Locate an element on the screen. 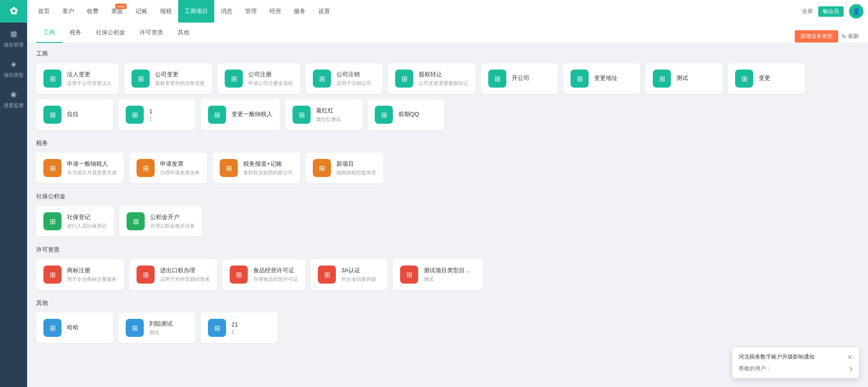 The image size is (868, 387). card-icon-2-0: ⊞ is located at coordinates (52, 221).